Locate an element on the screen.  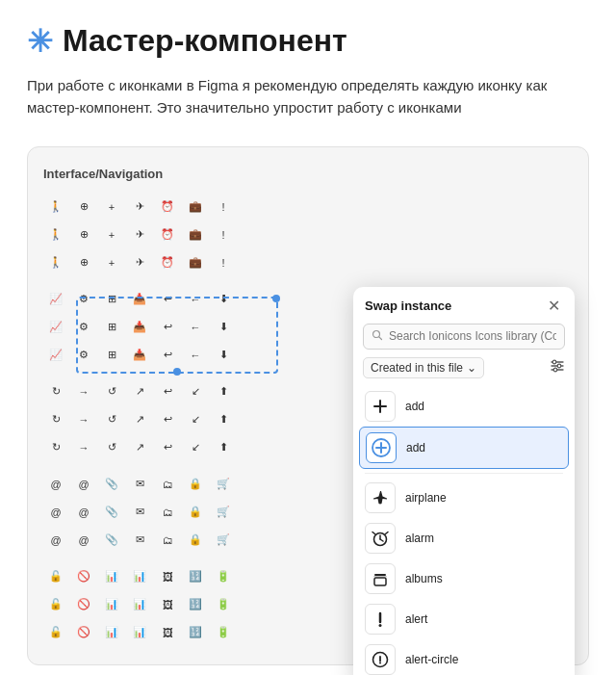
list-item: alert-circle is located at coordinates (464, 658).